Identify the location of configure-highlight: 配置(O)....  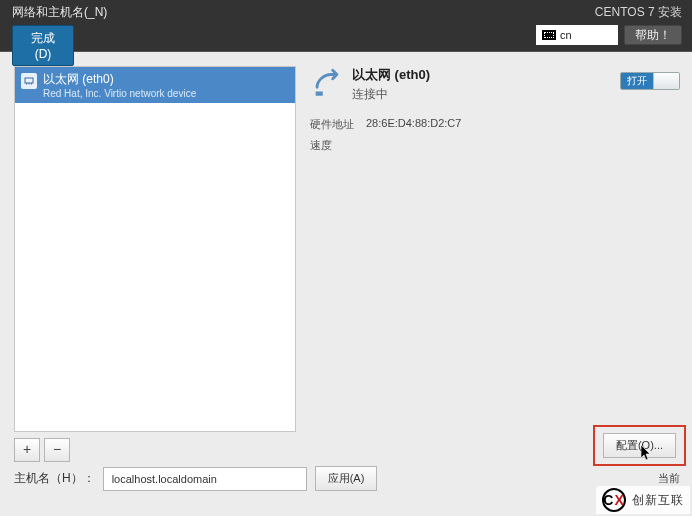
(640, 446).